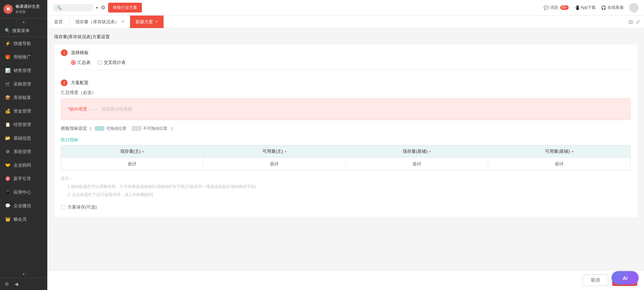 Image resolution: width=644 pixels, height=290 pixels. Describe the element at coordinates (132, 151) in the screenshot. I see `stats-header-col-0: 现存量(主) ▾` at that location.